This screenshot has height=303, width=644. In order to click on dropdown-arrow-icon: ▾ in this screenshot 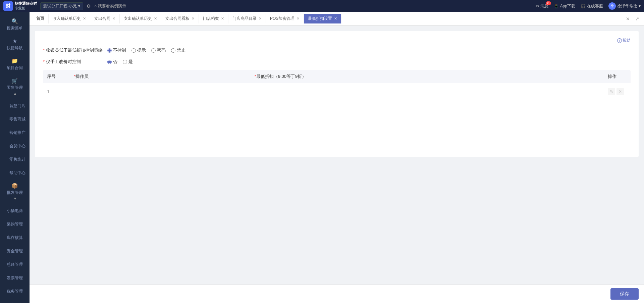, I will do `click(79, 6)`.